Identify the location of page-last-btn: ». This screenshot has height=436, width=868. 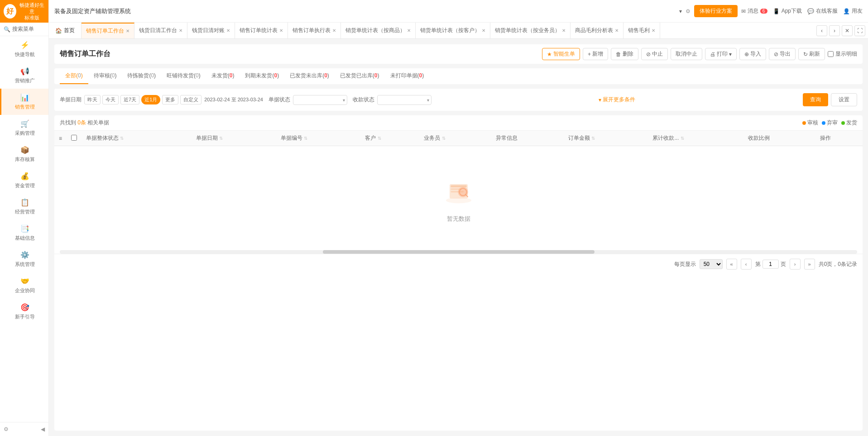
(810, 264).